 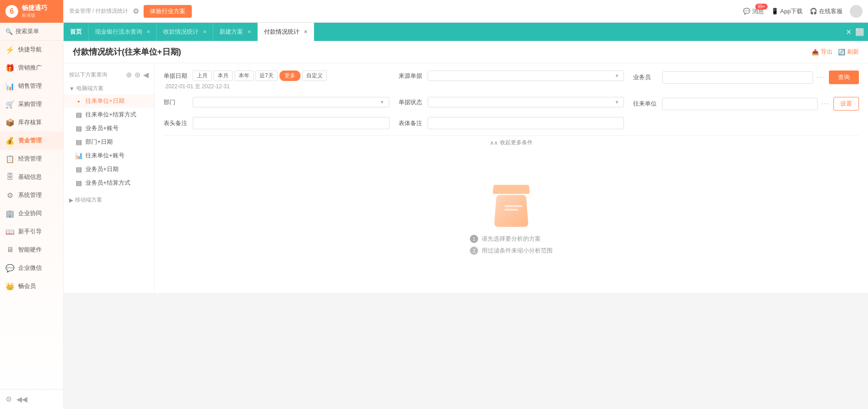 What do you see at coordinates (314, 76) in the screenshot?
I see `date-btn-custom: 自定义` at bounding box center [314, 76].